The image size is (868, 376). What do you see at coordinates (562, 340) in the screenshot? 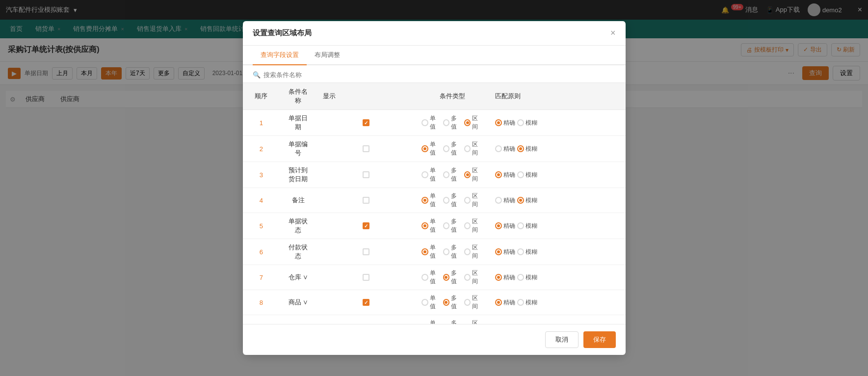
I see `cancel-button: 取消` at bounding box center [562, 340].